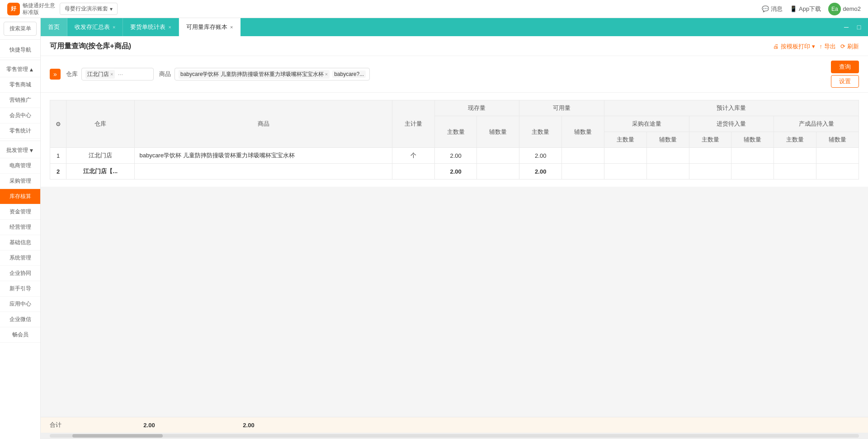 This screenshot has height=439, width=868. Describe the element at coordinates (231, 27) in the screenshot. I see `tab-close-icon-3: ×` at that location.